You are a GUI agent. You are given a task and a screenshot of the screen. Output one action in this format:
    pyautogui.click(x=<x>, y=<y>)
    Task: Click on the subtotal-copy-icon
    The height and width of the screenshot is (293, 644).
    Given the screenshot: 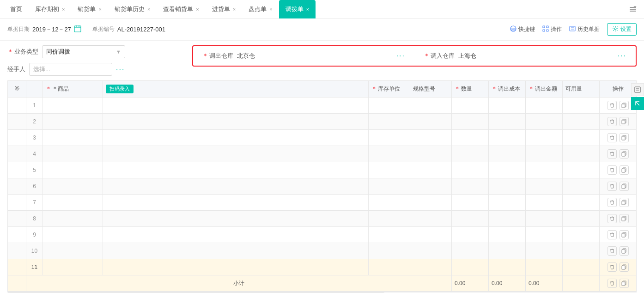 What is the action you would take?
    pyautogui.click(x=624, y=283)
    